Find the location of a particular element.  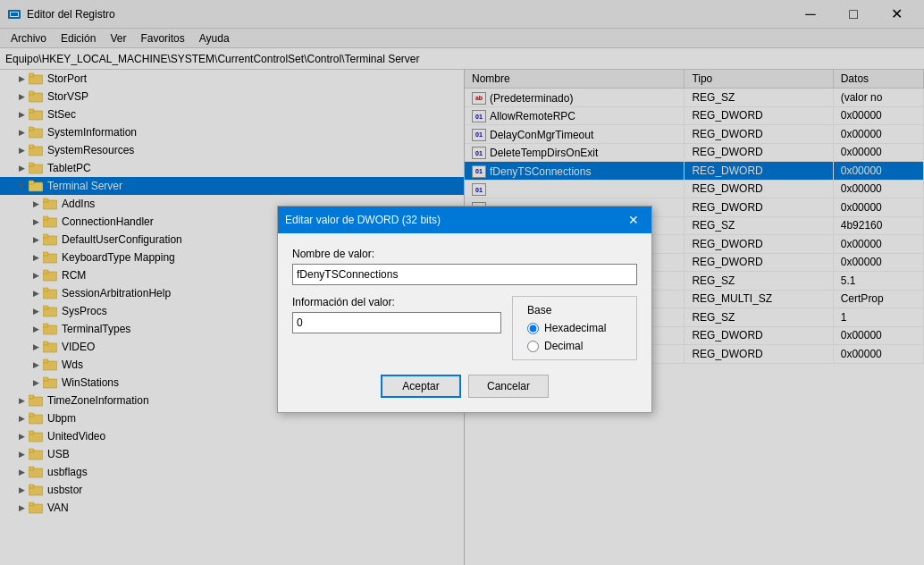

dialog-buttons: Aceptar Cancelar is located at coordinates (465, 386).